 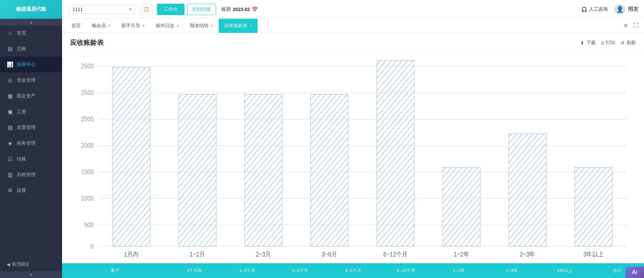 What do you see at coordinates (635, 272) in the screenshot?
I see `ai-label: Ai` at bounding box center [635, 272].